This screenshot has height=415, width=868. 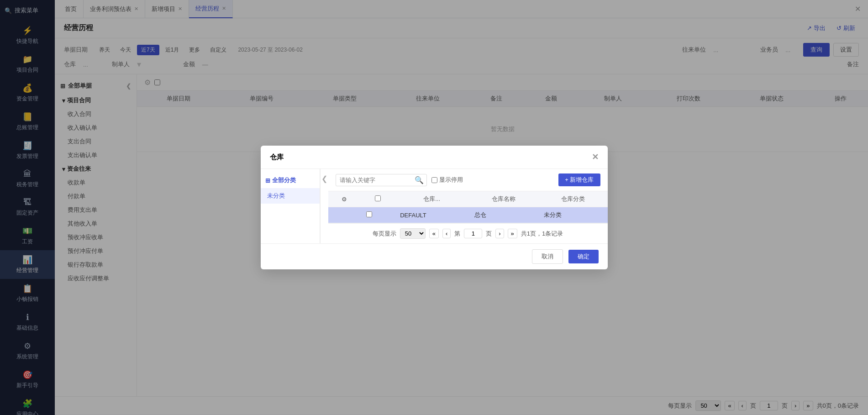 I want to click on show-disabled-checkbox, so click(x=435, y=180).